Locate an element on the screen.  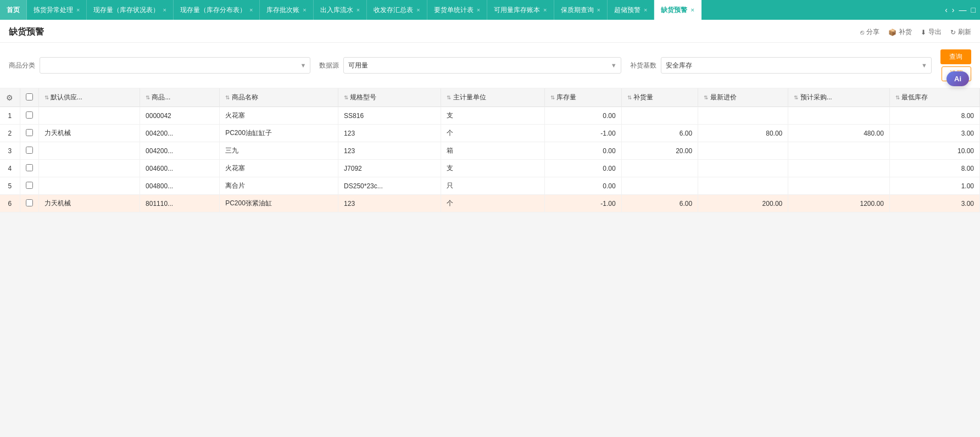
tab-expiry-query: 保质期查询 × is located at coordinates (581, 10).